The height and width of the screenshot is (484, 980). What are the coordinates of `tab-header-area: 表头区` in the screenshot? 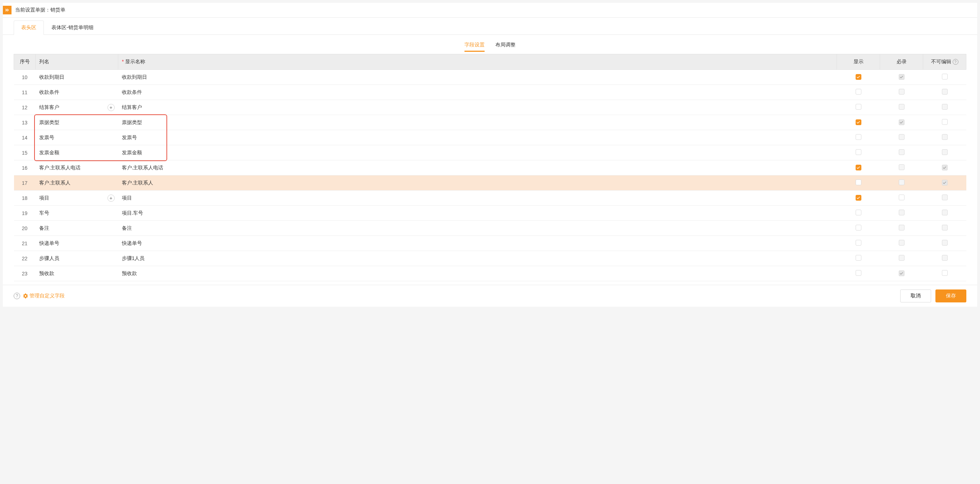 It's located at (29, 28).